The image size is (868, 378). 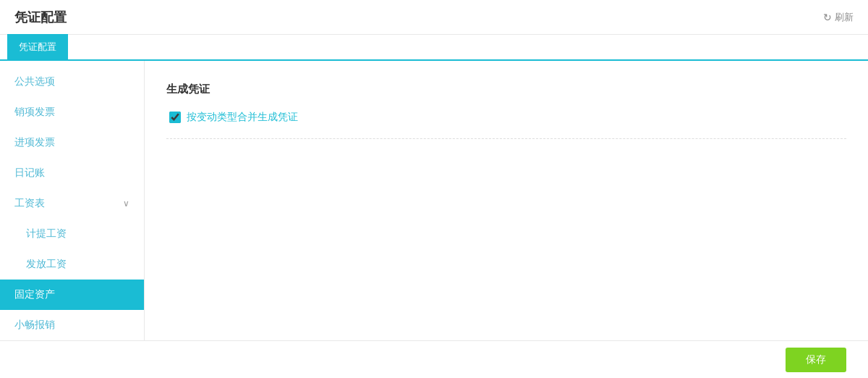 I want to click on sidebar-item-label: 进项发票, so click(x=35, y=143).